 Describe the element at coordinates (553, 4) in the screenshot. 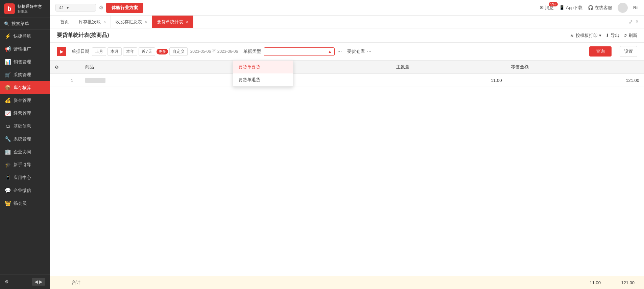

I see `messages-badge: 99+` at that location.